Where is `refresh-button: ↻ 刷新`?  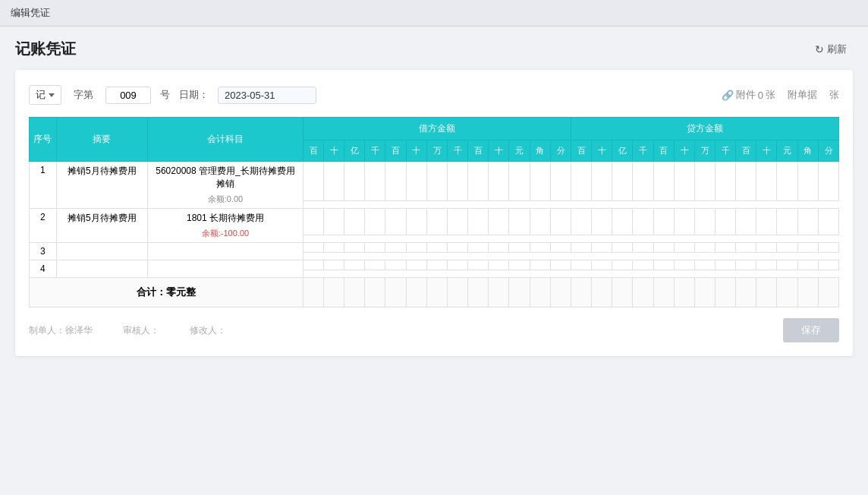 refresh-button: ↻ 刷新 is located at coordinates (831, 49).